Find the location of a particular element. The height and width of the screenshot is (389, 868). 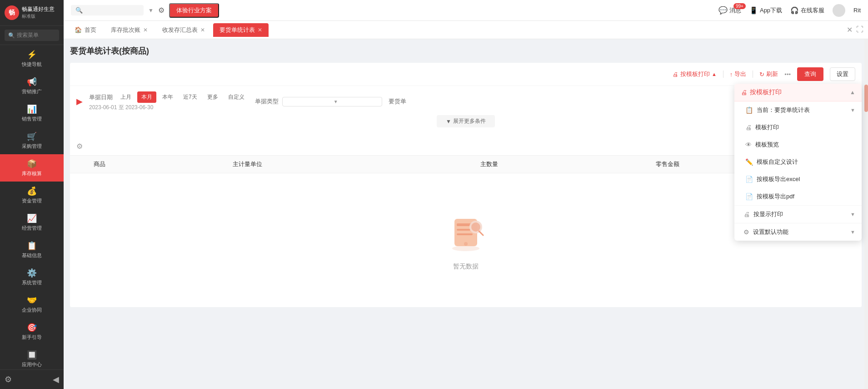

print-dropdown-panel: 🖨 按模板打印 ▲ 📋 当前：要货单统计表 ▼ 🖨 模板打印 👁 模板预览 ✏️ is located at coordinates (798, 162).